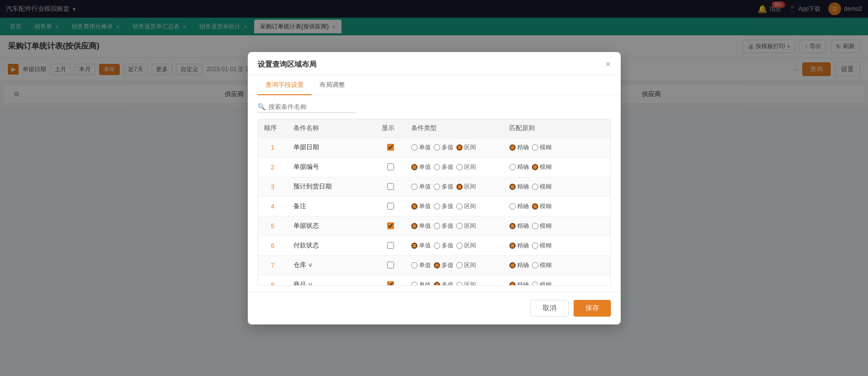 This screenshot has width=868, height=376. What do you see at coordinates (434, 102) in the screenshot?
I see `dialog-search-area: 🔍` at bounding box center [434, 102].